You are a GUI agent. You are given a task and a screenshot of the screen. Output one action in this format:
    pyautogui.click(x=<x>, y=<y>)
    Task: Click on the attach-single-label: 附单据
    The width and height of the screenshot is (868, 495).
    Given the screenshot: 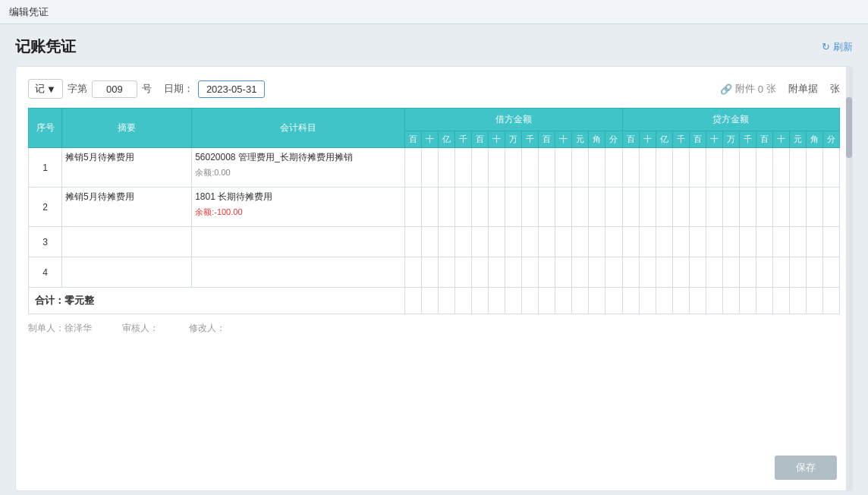 What is the action you would take?
    pyautogui.click(x=803, y=89)
    